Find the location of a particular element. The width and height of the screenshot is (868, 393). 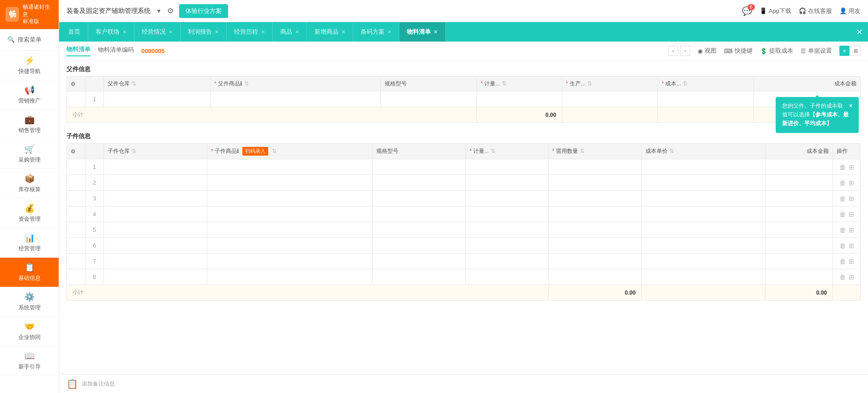

app-download-button: 📱 App下载 is located at coordinates (776, 11).